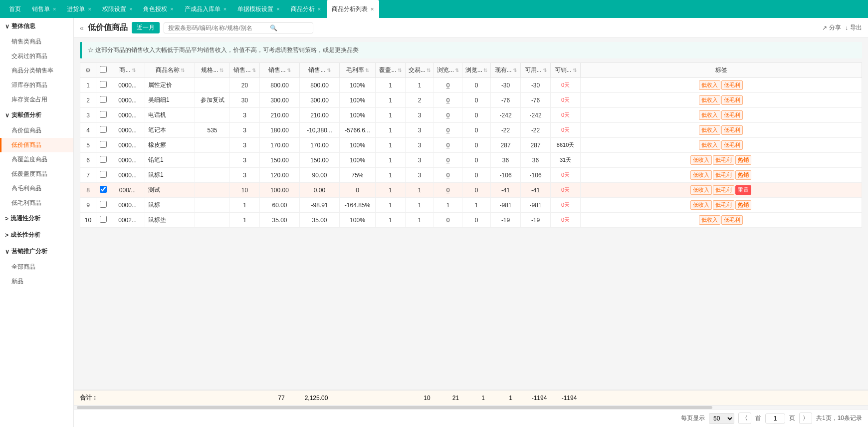  I want to click on sidebar-group-circulation: > 流通性分析, so click(37, 219).